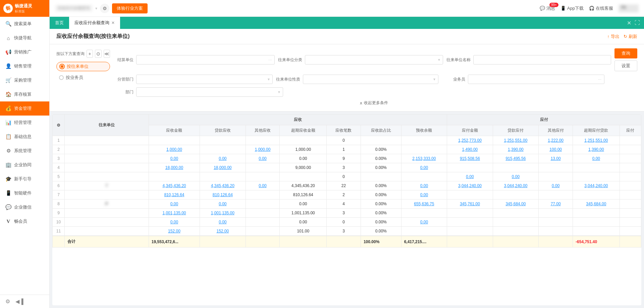 The image size is (644, 308). What do you see at coordinates (470, 159) in the screenshot?
I see `payable-amount: 915,508.56` at bounding box center [470, 159].